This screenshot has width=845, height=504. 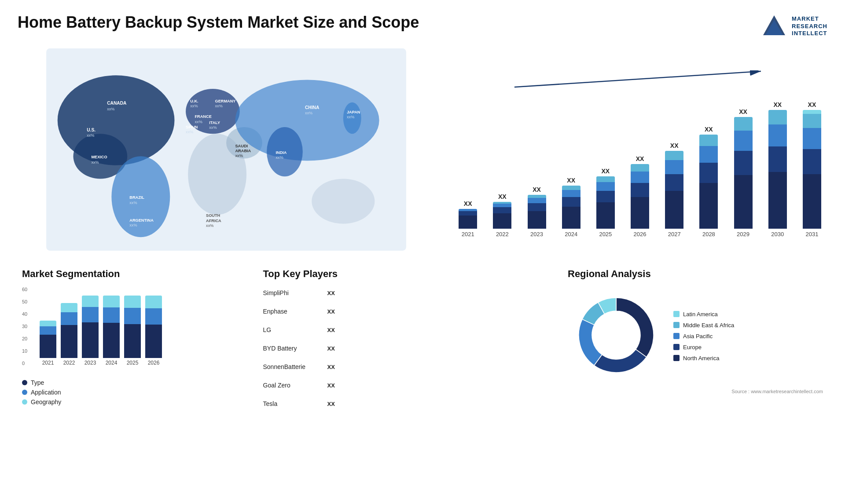 What do you see at coordinates (695, 274) in the screenshot?
I see `regional-title: Regional Analysis` at bounding box center [695, 274].